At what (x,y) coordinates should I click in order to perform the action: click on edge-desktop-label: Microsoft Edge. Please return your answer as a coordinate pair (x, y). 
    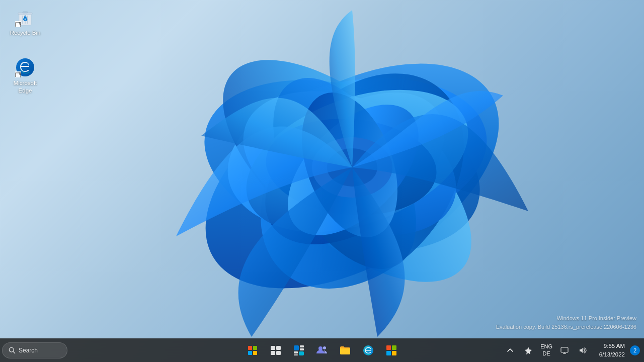
    Looking at the image, I should click on (25, 87).